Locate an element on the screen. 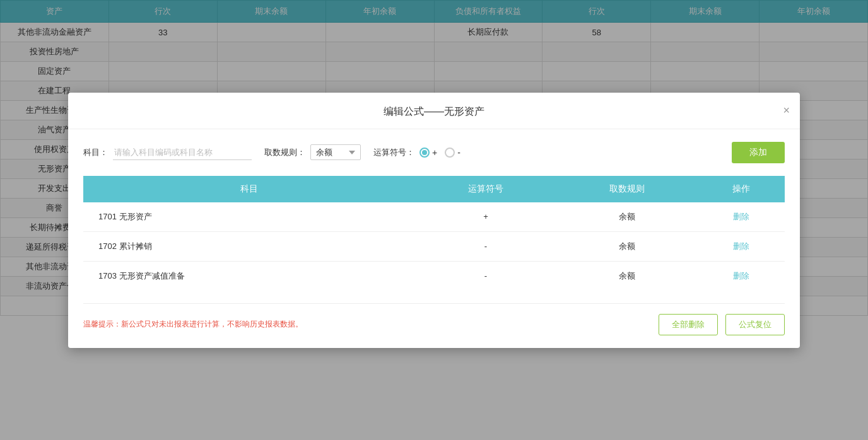 This screenshot has width=868, height=440. add-button: 添加 is located at coordinates (758, 153).